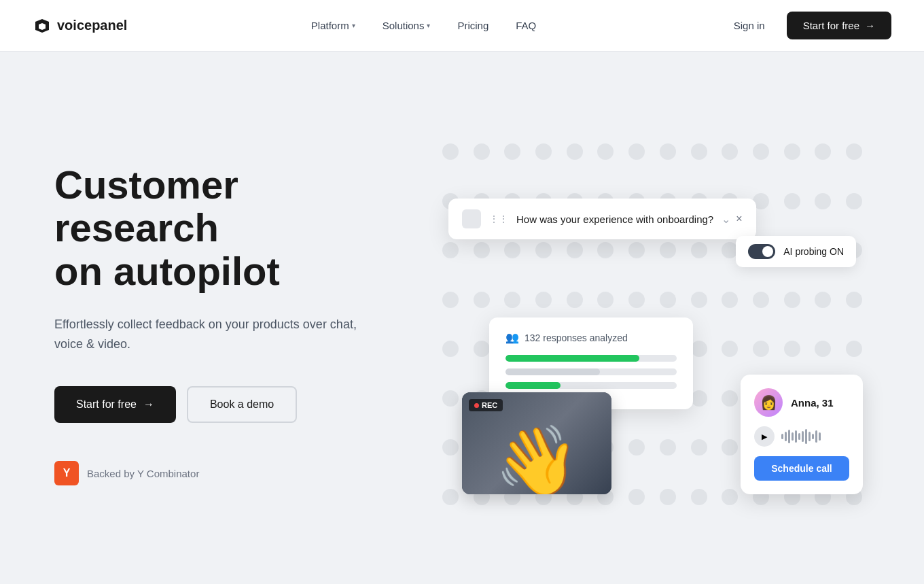  Describe the element at coordinates (231, 228) in the screenshot. I see `hero-title: Customer research on autopilot` at that location.